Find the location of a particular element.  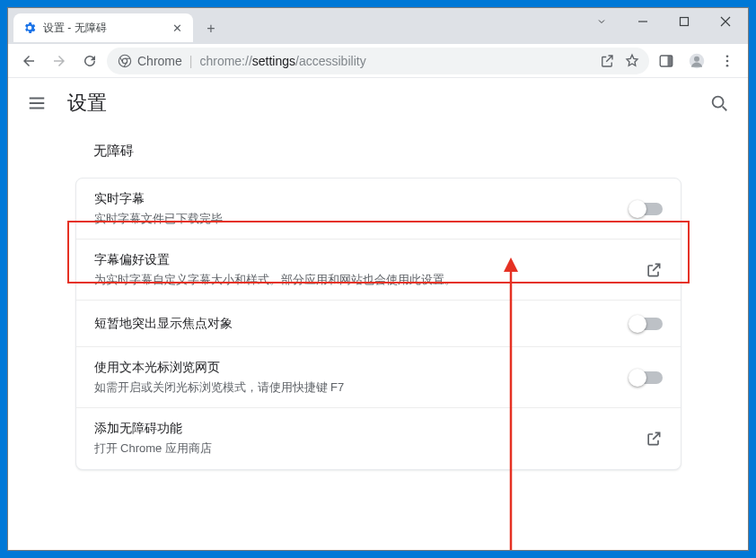

tab-title: 设置 - 无障碍 is located at coordinates (103, 29).